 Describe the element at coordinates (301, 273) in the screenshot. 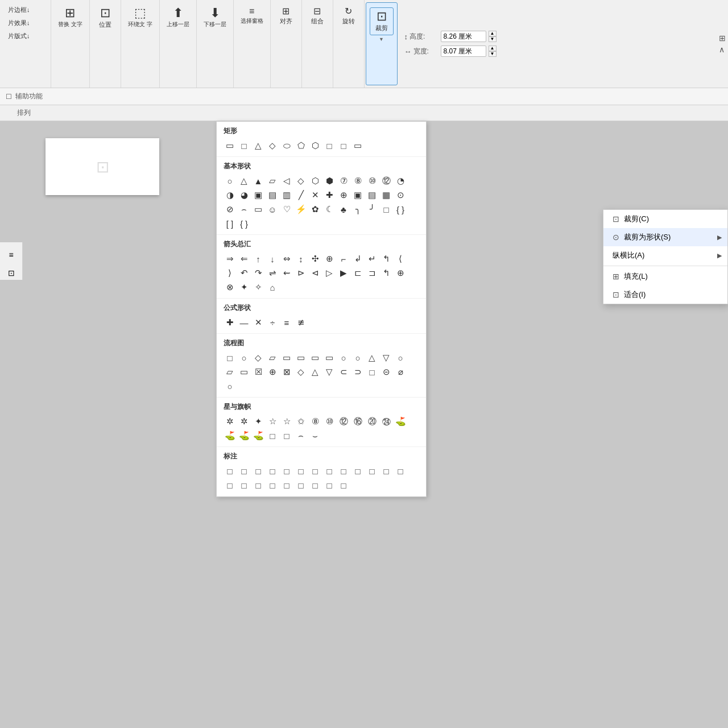

I see `shape-arrow-19: ⊳` at that location.